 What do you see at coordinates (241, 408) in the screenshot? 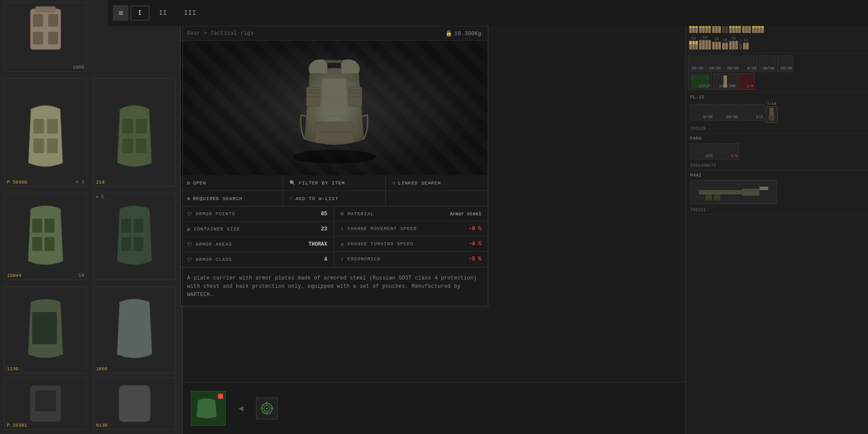
I see `nav-arrow-button: ◀` at bounding box center [241, 408].